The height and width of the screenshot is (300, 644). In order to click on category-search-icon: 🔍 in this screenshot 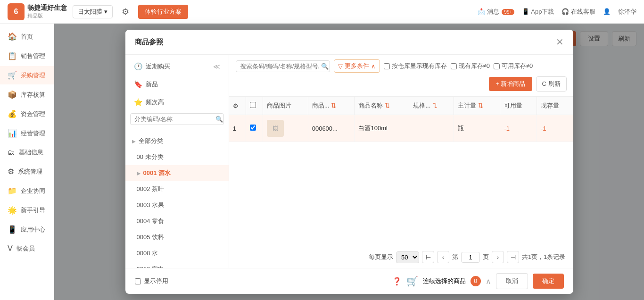, I will do `click(219, 119)`.